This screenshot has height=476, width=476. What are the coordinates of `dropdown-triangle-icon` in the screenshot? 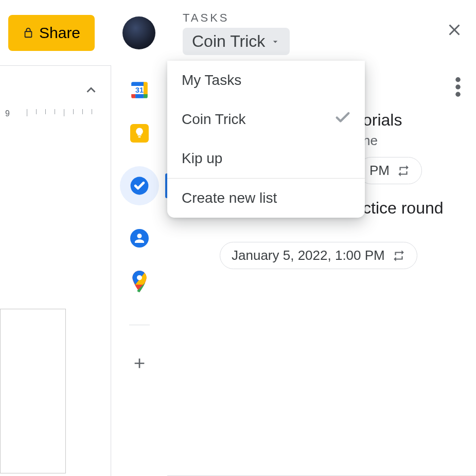 It's located at (275, 42).